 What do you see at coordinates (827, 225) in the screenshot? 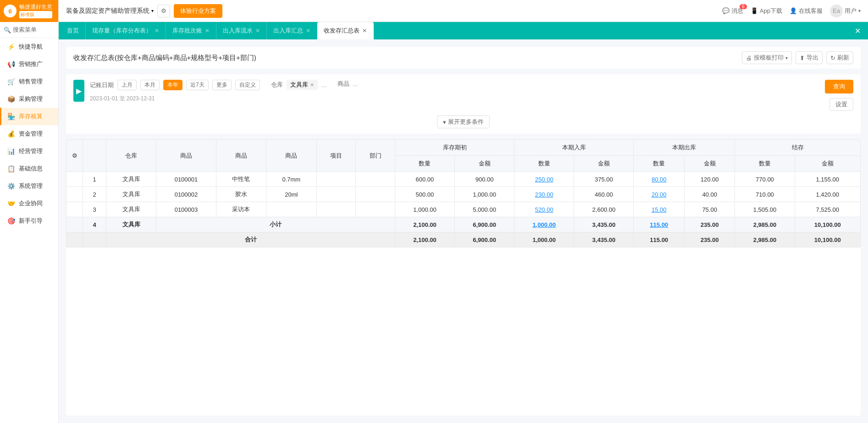
I see `subtotal-closing-amt: 10,100.00` at bounding box center [827, 225].